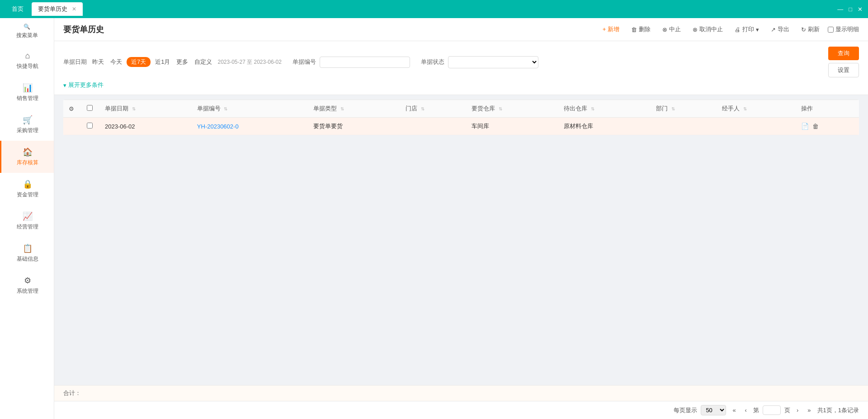 The image size is (868, 419). I want to click on expand-more-btn: ▾ 展开更多条件, so click(461, 85).